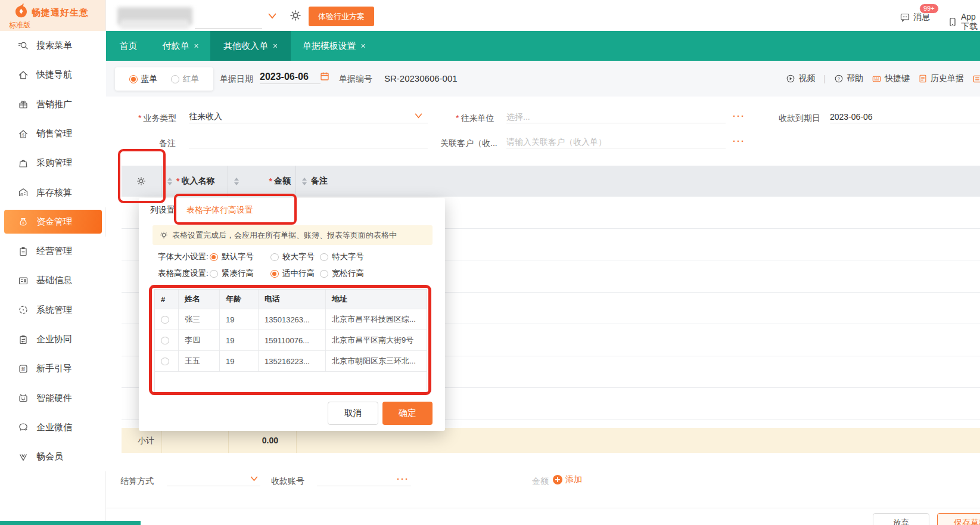 This screenshot has height=525, width=980. Describe the element at coordinates (270, 181) in the screenshot. I see `required-mark: *` at that location.